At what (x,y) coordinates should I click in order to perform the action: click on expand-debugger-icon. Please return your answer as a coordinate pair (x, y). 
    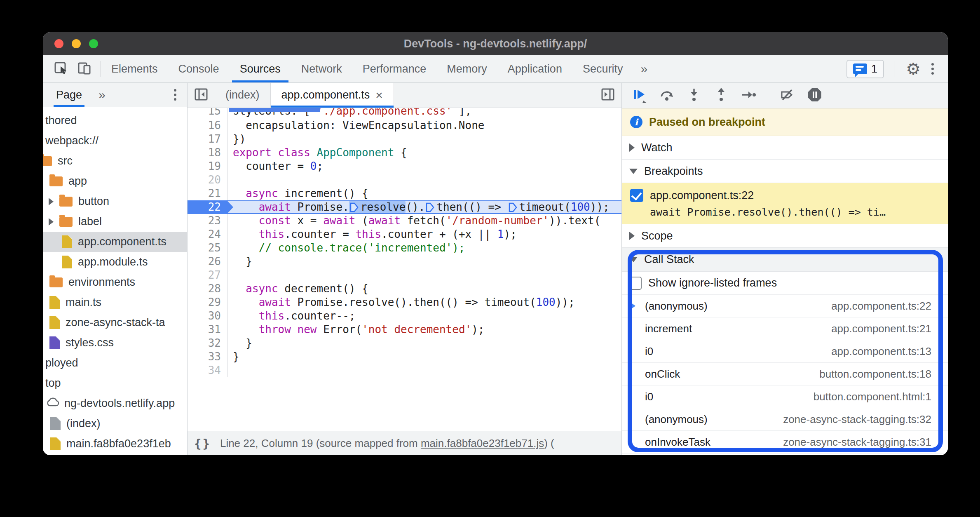
    Looking at the image, I should click on (608, 95).